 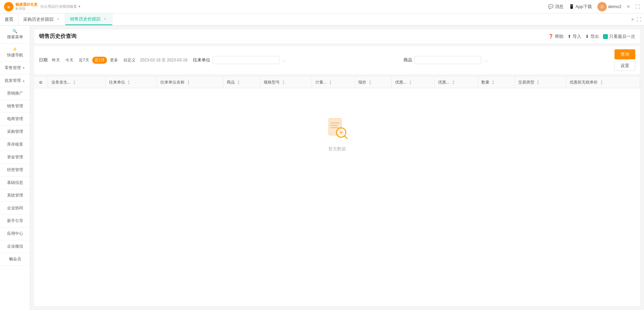 What do you see at coordinates (15, 94) in the screenshot?
I see `sidebar-item-marketing: 营销推广` at bounding box center [15, 94].